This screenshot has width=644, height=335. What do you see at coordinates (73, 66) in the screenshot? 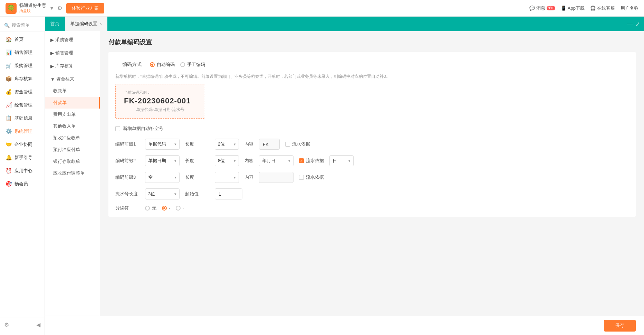
I see `subnav-inventory-header: ▶ 库存核算` at bounding box center [73, 66].